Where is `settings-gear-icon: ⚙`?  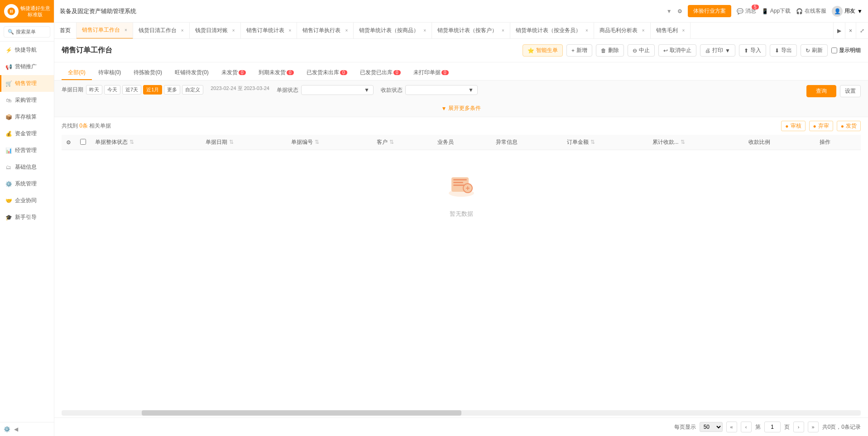
settings-gear-icon: ⚙ is located at coordinates (680, 11).